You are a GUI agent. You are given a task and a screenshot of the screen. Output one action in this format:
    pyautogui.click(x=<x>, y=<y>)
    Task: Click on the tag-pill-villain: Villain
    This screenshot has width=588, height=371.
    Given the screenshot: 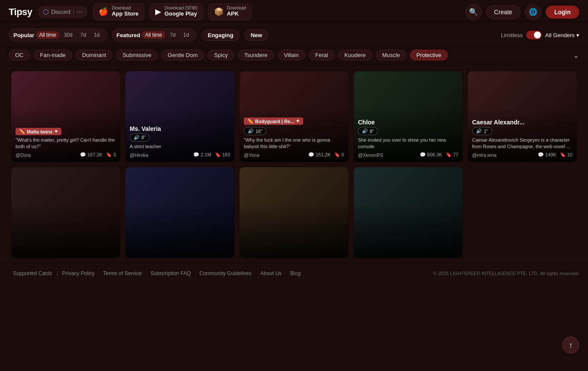 What is the action you would take?
    pyautogui.click(x=291, y=55)
    